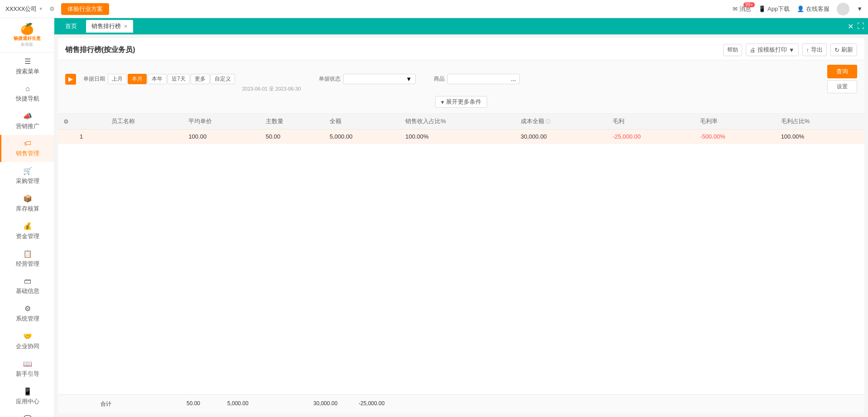 The width and height of the screenshot is (868, 417). What do you see at coordinates (66, 121) in the screenshot?
I see `th-settings: ⚙` at bounding box center [66, 121].